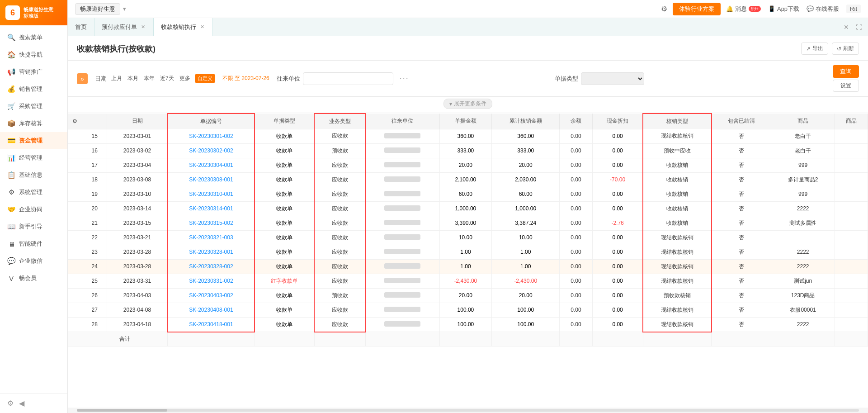 The width and height of the screenshot is (868, 413). Describe the element at coordinates (75, 121) in the screenshot. I see `col-settings: ⚙` at that location.